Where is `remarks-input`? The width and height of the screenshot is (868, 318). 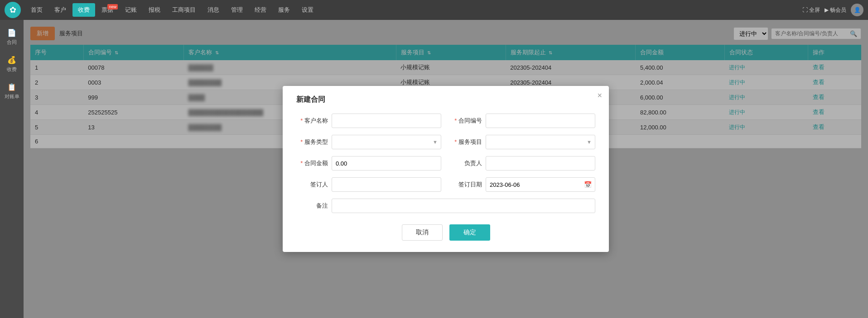
remarks-input is located at coordinates (463, 206).